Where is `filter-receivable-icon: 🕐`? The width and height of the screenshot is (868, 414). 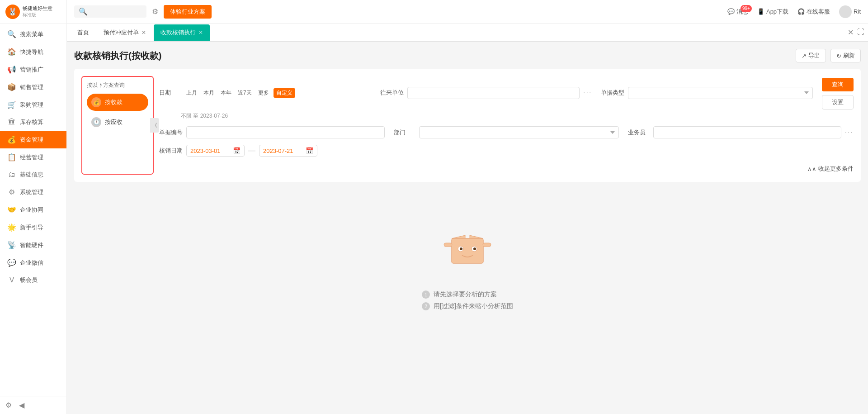
filter-receivable-icon: 🕐 is located at coordinates (96, 122).